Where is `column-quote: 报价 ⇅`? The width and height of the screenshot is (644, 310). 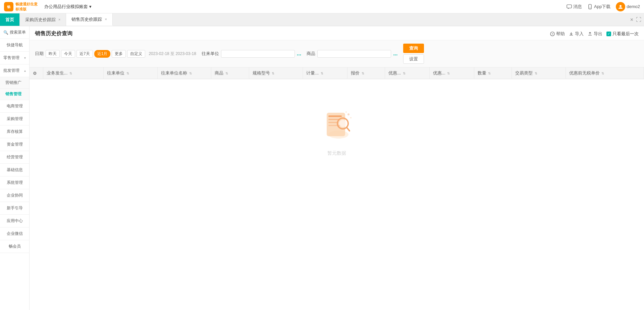 column-quote: 报价 ⇅ is located at coordinates (366, 73).